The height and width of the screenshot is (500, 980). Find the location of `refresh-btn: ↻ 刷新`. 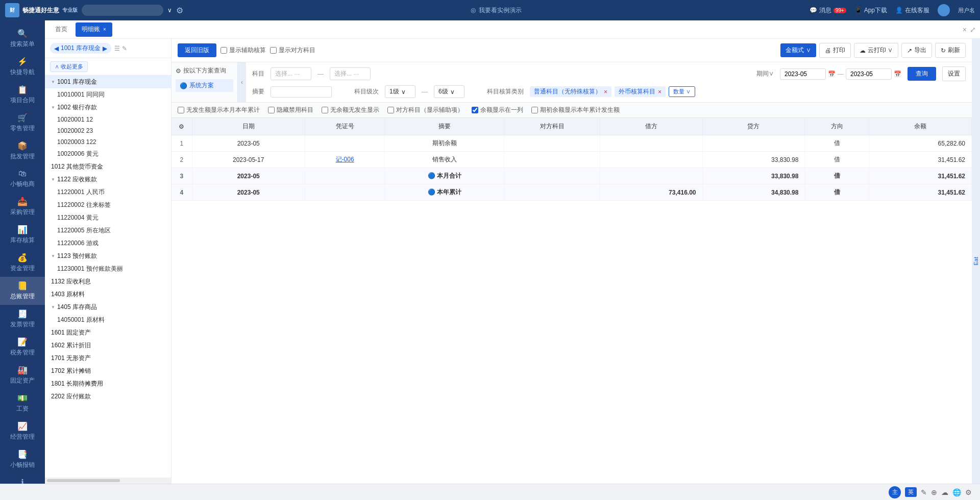

refresh-btn: ↻ 刷新 is located at coordinates (950, 50).